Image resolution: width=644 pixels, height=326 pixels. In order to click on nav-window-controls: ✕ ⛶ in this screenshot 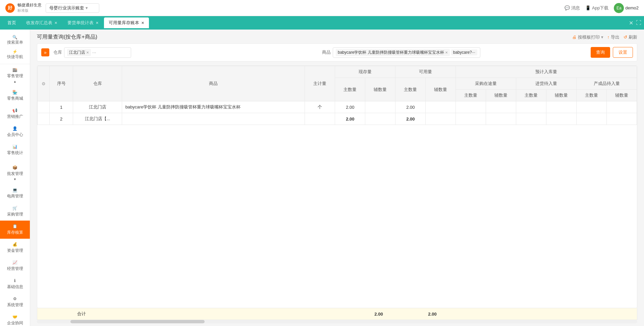, I will do `click(635, 23)`.